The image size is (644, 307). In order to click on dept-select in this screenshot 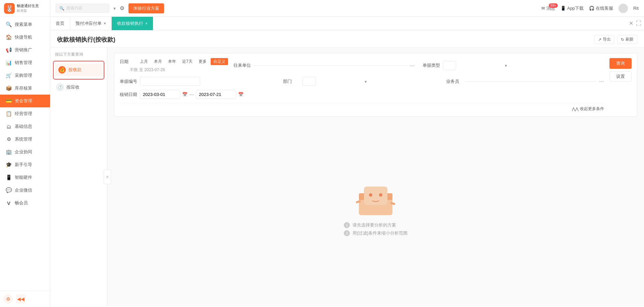, I will do `click(309, 81)`.